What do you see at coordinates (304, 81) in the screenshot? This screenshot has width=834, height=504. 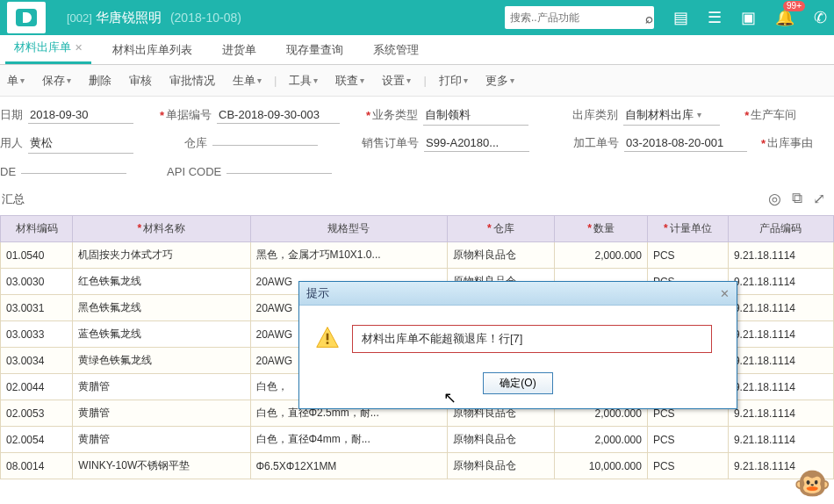 I see `tb-tools: 工具▾` at bounding box center [304, 81].